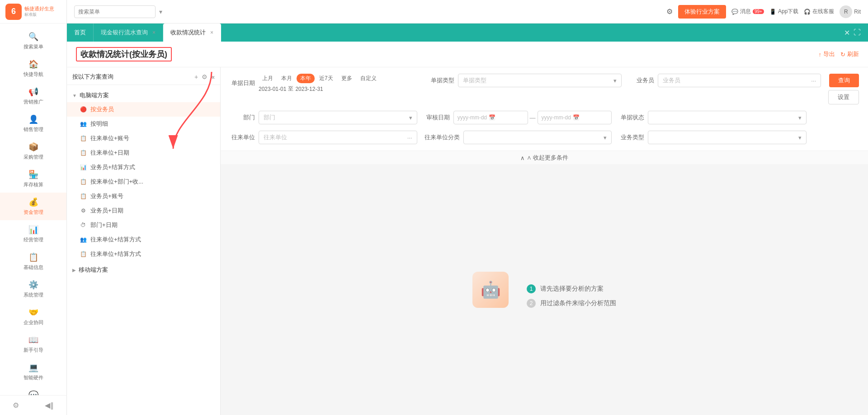  What do you see at coordinates (727, 118) in the screenshot?
I see `bill-status-select: ▾` at bounding box center [727, 118].